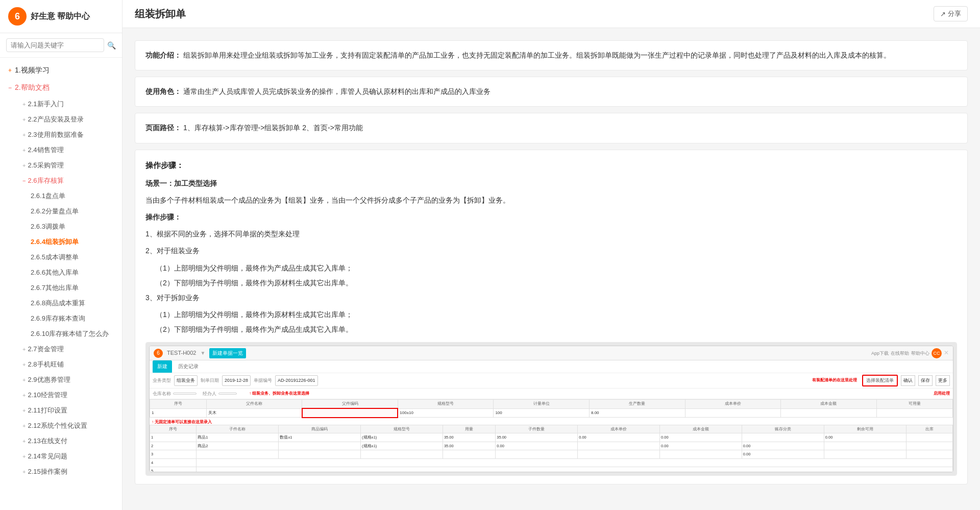  I want to click on sim-label2: 经办人, so click(209, 394).